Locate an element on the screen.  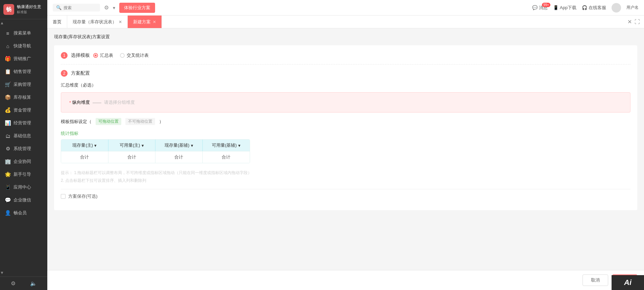
stats-th-1-dropdown: ▾ is located at coordinates (143, 145).